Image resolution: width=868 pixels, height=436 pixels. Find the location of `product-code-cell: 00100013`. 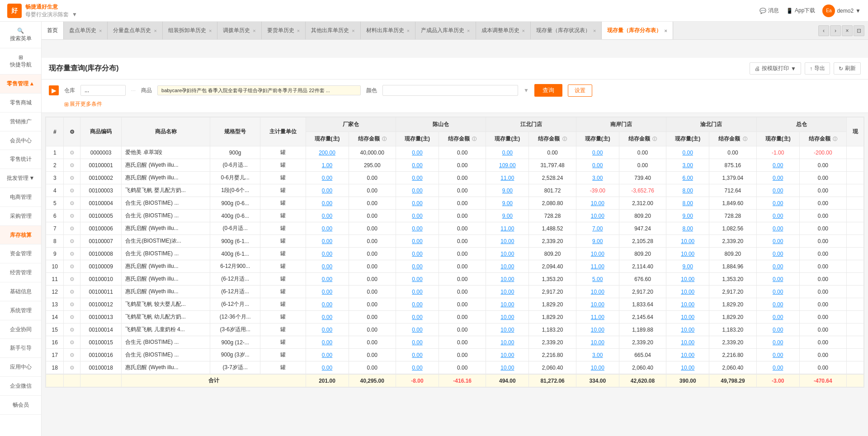

product-code-cell: 00100013 is located at coordinates (101, 317).